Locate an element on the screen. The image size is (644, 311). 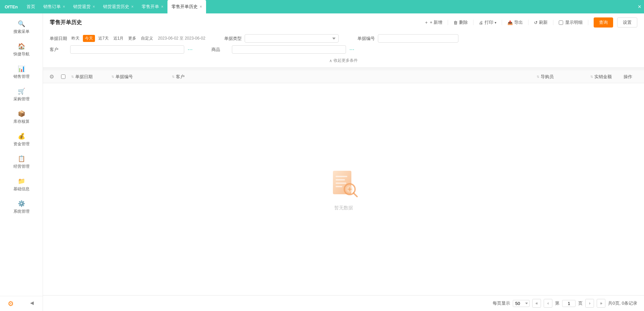
nav-tab-retail-history: 零售开单历史 × is located at coordinates (187, 7).